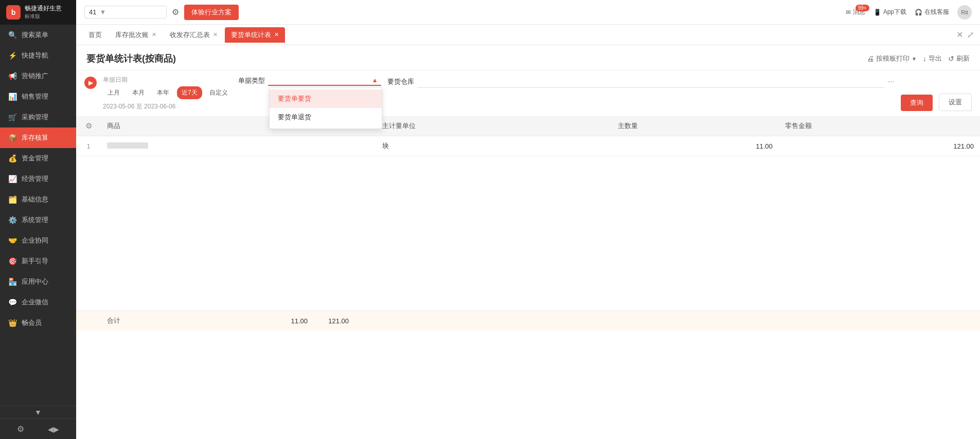 Image resolution: width=980 pixels, height=439 pixels. I want to click on weixin-icon: 💬, so click(12, 302).